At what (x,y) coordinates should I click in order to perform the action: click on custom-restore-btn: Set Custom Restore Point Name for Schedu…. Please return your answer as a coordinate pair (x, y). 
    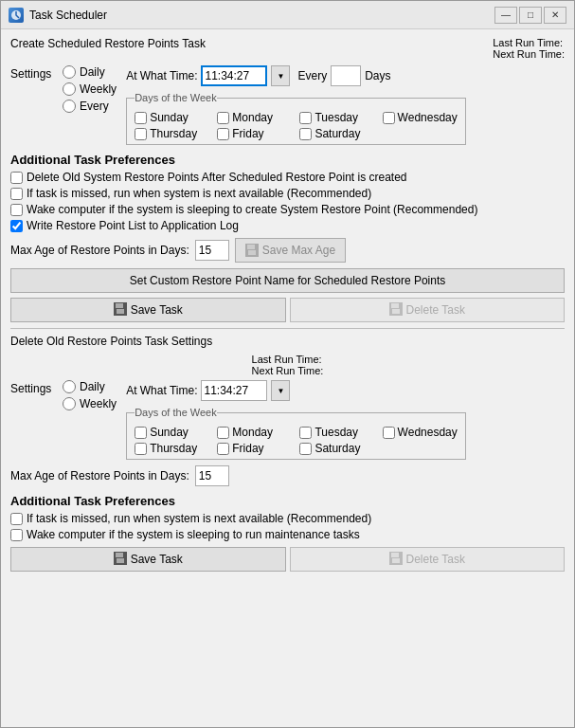
    Looking at the image, I should click on (288, 281).